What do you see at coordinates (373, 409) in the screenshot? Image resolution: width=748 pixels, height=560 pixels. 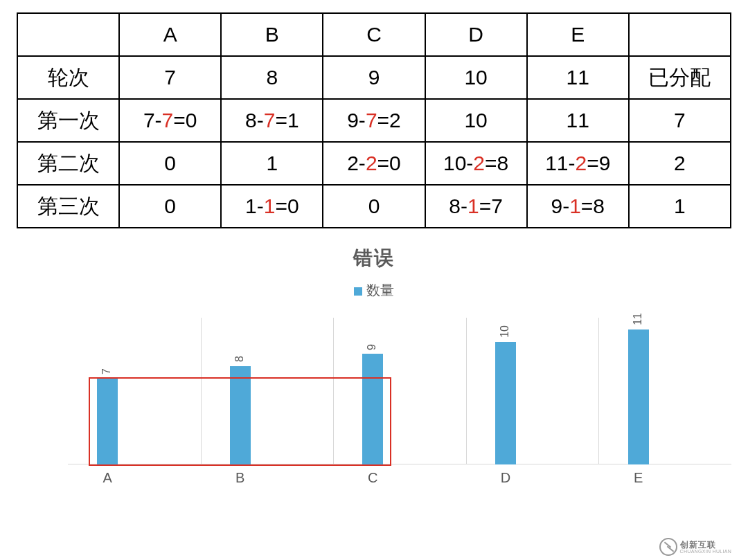 I see `bar: 9` at bounding box center [373, 409].